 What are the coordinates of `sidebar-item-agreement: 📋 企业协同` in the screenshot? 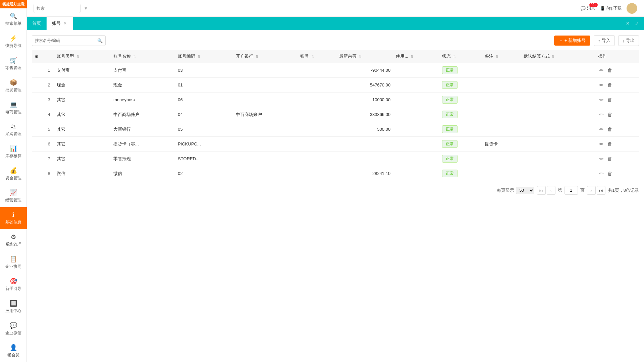 It's located at (13, 262).